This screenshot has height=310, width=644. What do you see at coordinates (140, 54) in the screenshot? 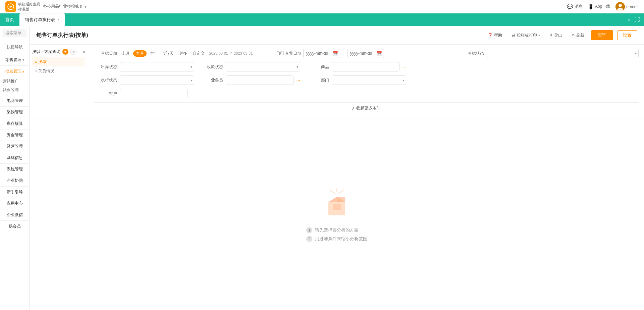
I see `btn-this-month: 本月` at bounding box center [140, 54].